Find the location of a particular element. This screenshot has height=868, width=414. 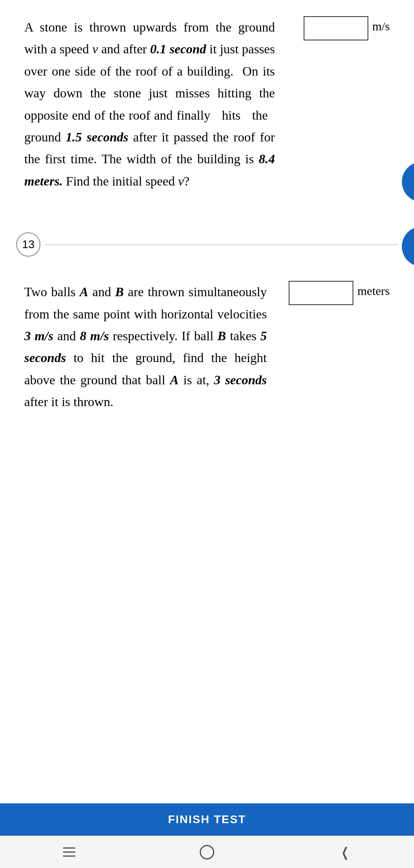

question-13-divider: 13 is located at coordinates (207, 244).